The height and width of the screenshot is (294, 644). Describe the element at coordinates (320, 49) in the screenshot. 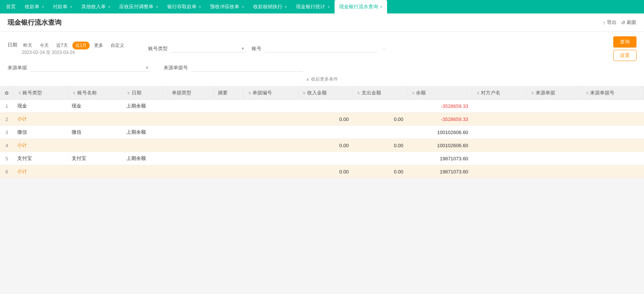

I see `account-filter: 账号 ···` at that location.